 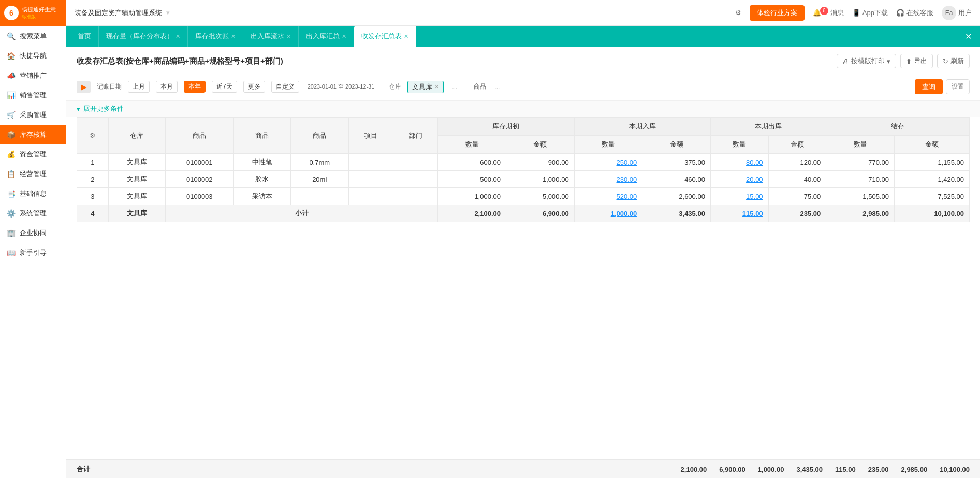 I want to click on date-btn-prev-month: 上月, so click(x=139, y=87).